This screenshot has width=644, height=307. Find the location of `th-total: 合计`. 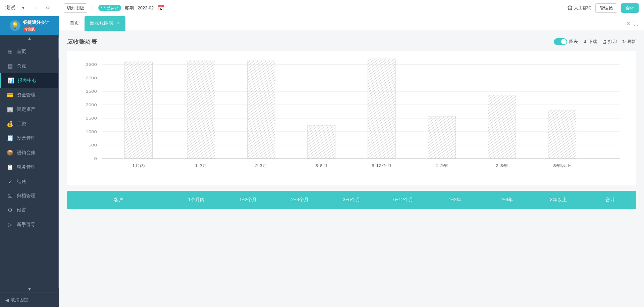

th-total: 合计 is located at coordinates (610, 200).